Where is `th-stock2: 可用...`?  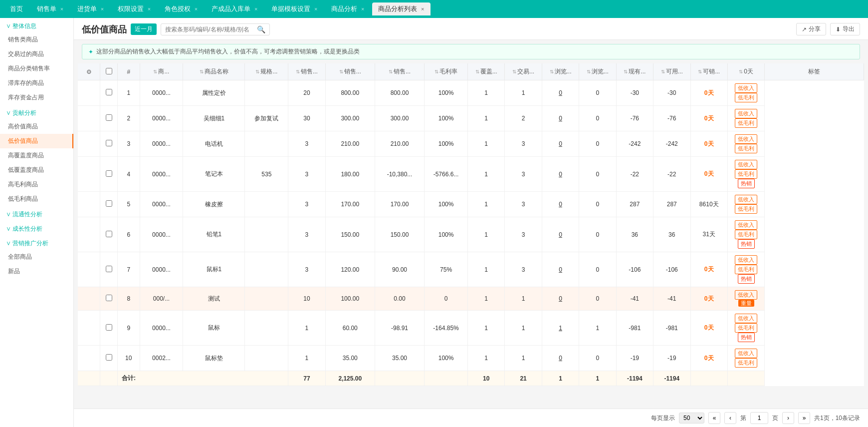
th-stock2: 可用... is located at coordinates (672, 72).